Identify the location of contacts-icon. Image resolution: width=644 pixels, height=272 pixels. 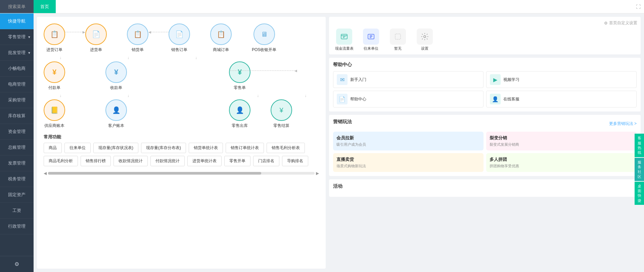
(371, 37).